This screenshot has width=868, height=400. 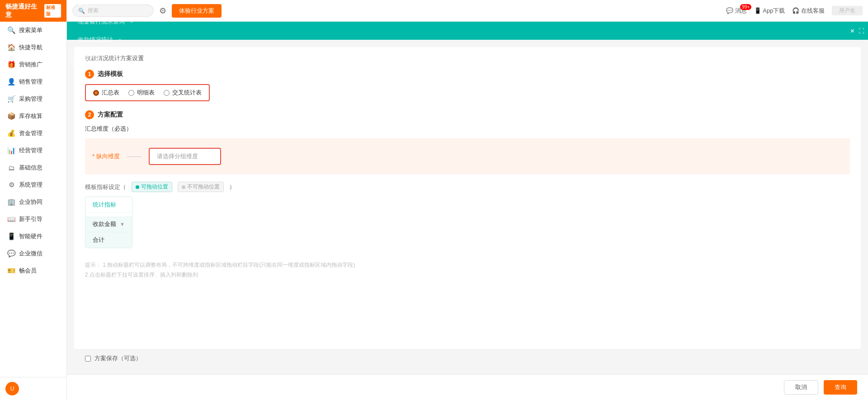 I want to click on indicator-row-payment: 收款金额 ▼, so click(x=108, y=224).